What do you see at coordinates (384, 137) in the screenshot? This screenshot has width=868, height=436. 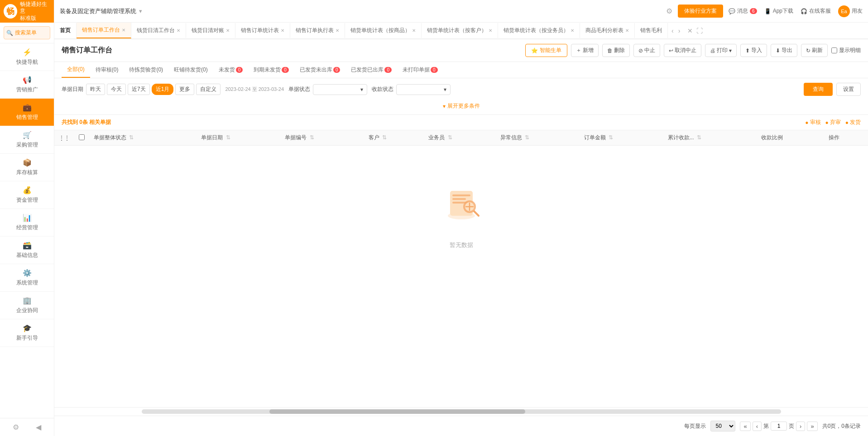 I see `sort-customer-icon: ⇅` at bounding box center [384, 137].